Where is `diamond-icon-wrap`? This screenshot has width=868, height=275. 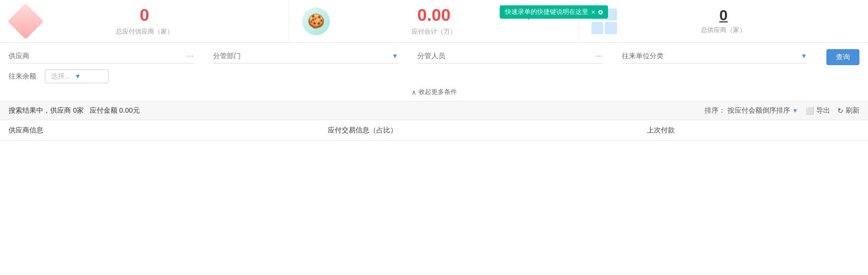 diamond-icon-wrap is located at coordinates (26, 21).